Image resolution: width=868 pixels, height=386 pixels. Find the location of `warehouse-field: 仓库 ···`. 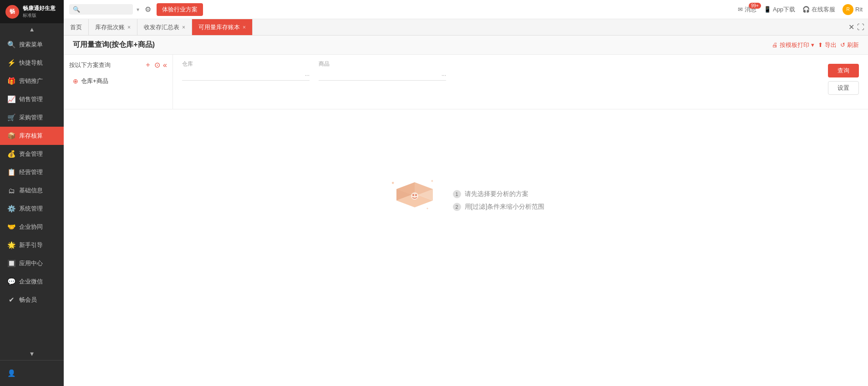

warehouse-field: 仓库 ··· is located at coordinates (246, 70).